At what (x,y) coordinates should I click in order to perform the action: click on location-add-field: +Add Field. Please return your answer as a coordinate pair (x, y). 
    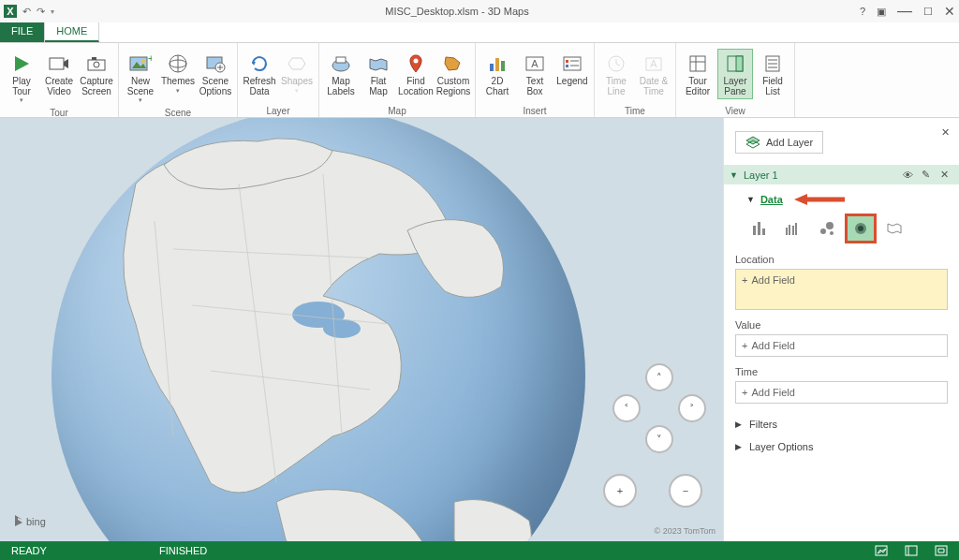
    Looking at the image, I should click on (841, 289).